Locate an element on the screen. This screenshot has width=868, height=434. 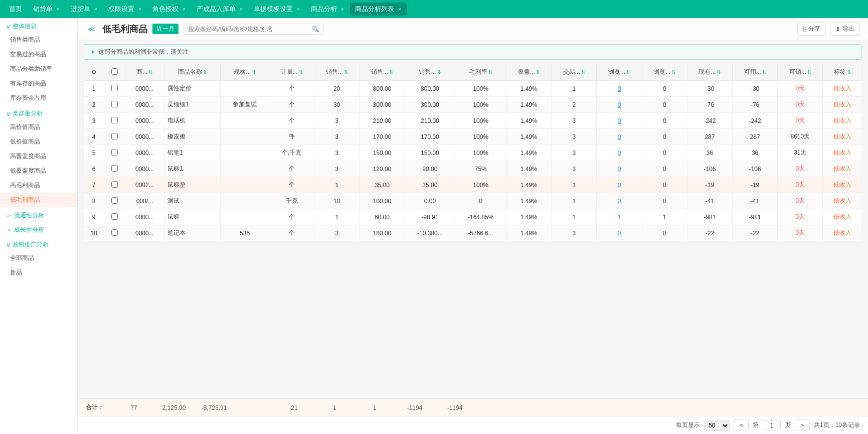
col-sales-profit: 销售...⇅ is located at coordinates (430, 72).